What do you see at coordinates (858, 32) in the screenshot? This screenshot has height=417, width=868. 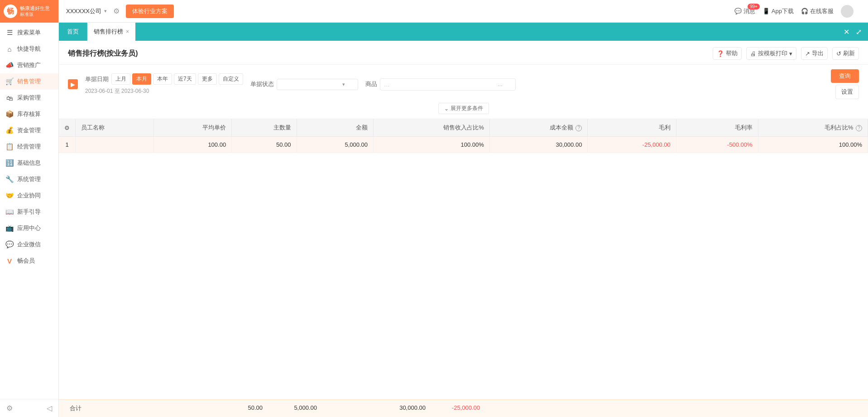 I see `restore-icon: ⤢` at bounding box center [858, 32].